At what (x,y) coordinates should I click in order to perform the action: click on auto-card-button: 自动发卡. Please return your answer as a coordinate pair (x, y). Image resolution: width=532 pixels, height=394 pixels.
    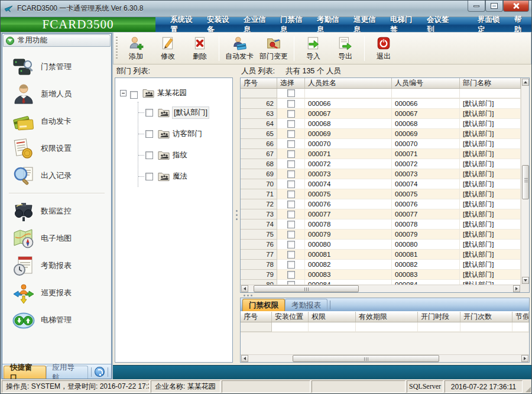
    Looking at the image, I should click on (239, 49).